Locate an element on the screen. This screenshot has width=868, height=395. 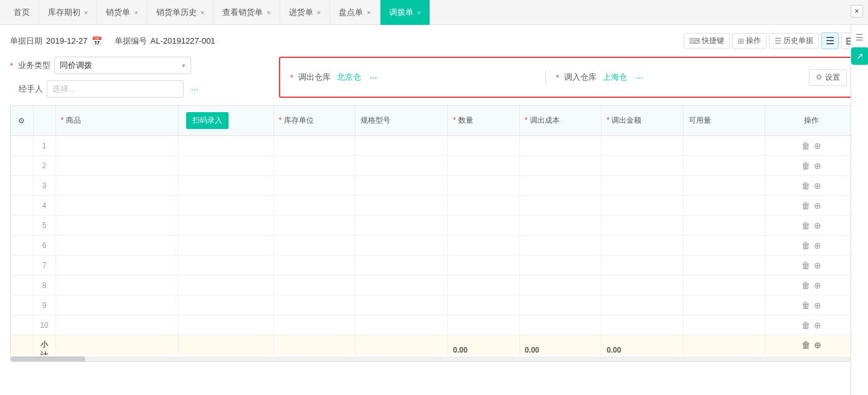
subtotal-copy-icon: ⊕ is located at coordinates (818, 345).